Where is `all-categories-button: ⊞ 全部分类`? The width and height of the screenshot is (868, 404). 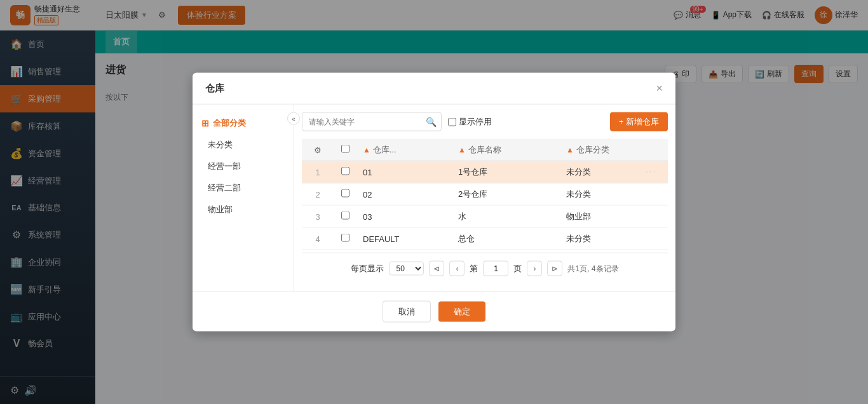
all-categories-button: ⊞ 全部分类 is located at coordinates (243, 123).